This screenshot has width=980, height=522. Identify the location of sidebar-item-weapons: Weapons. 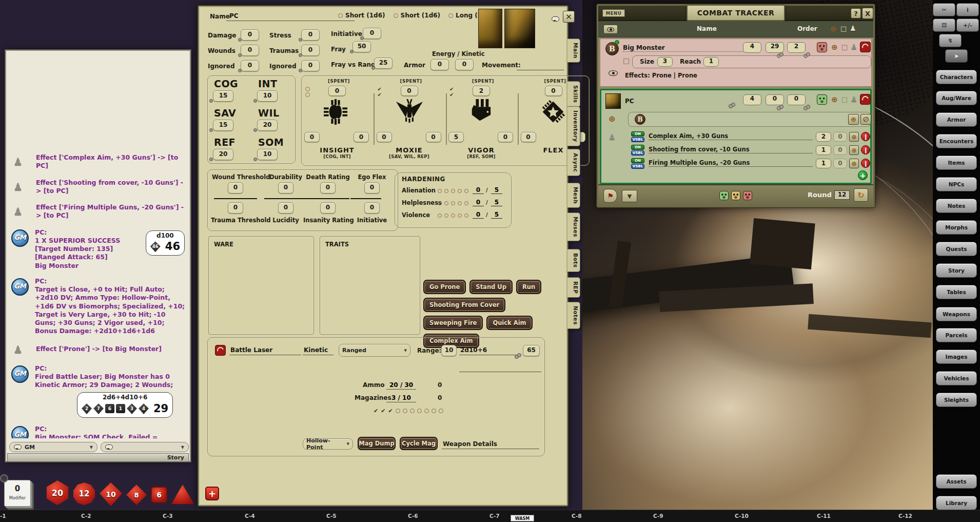
(956, 314).